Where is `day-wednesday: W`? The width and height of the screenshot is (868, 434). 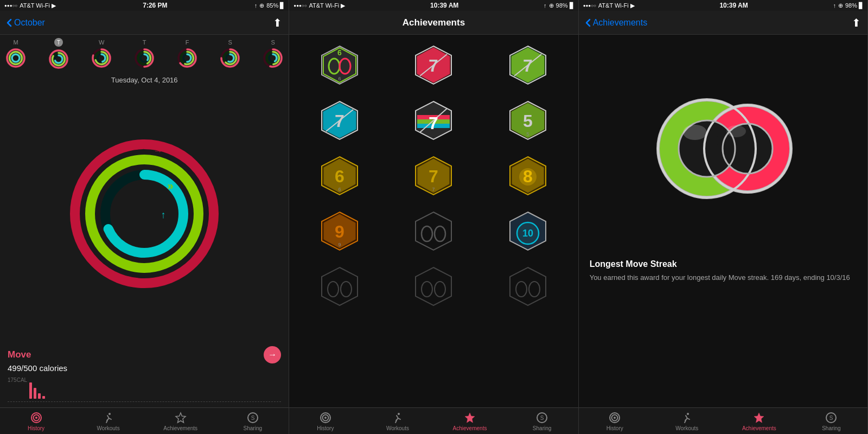 day-wednesday: W is located at coordinates (101, 54).